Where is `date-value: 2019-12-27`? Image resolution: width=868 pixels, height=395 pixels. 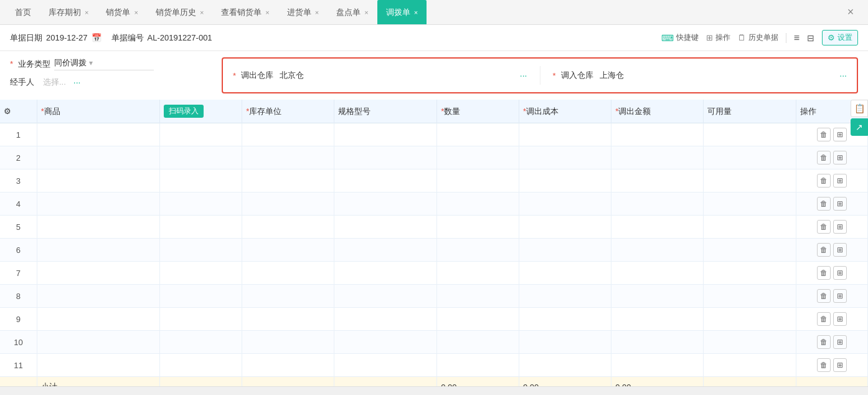 date-value: 2019-12-27 is located at coordinates (67, 37).